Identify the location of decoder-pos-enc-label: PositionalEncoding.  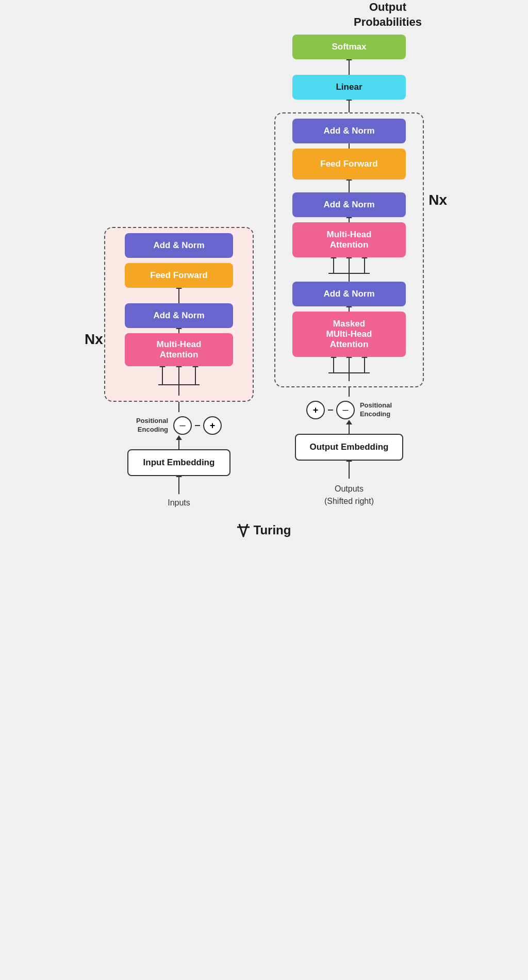
(376, 410).